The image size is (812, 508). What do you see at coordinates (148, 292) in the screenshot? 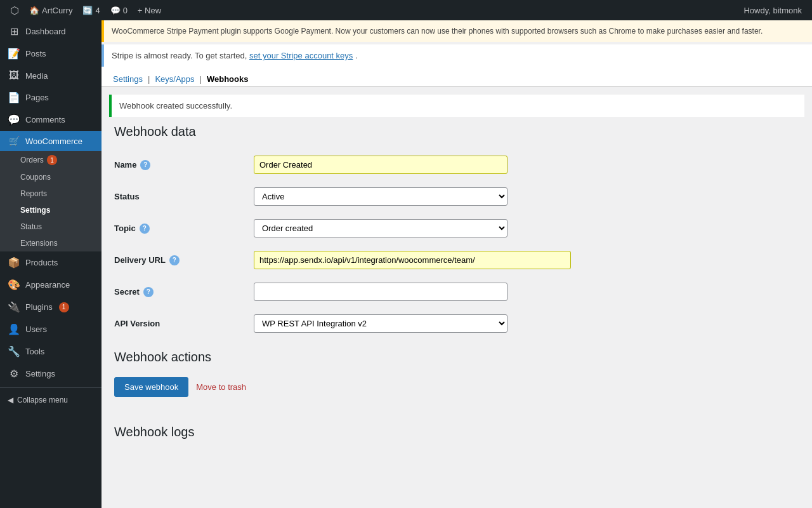
I see `secret-help-icon: ?` at bounding box center [148, 292].